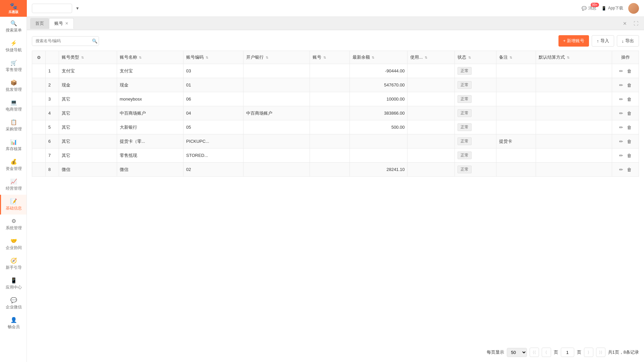  I want to click on header-right: 💬 消息 99+ 📱 App下载, so click(610, 8).